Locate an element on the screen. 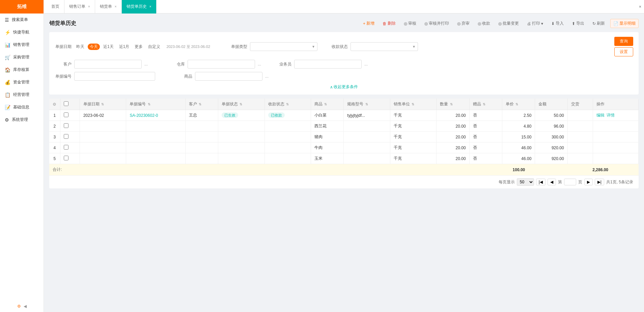 This screenshot has width=644, height=312. tab-home: 首页 is located at coordinates (55, 7).